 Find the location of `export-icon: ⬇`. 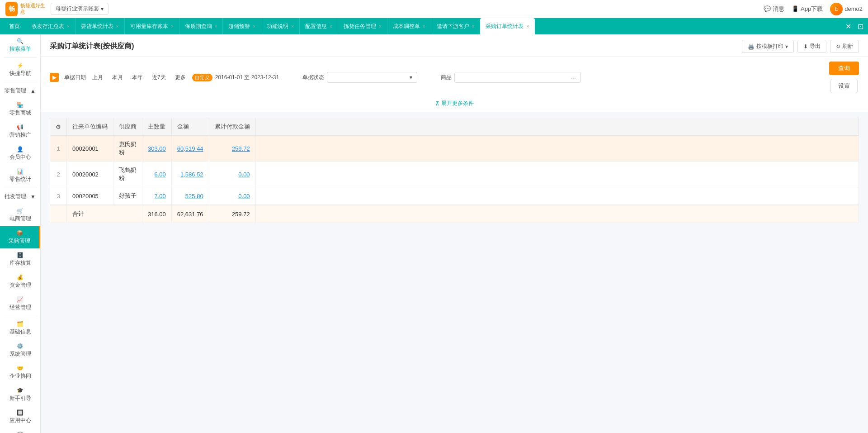

export-icon: ⬇ is located at coordinates (806, 47).